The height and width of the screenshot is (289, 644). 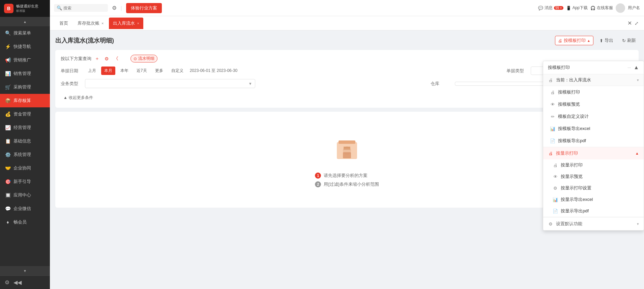 I want to click on date-btn-this-year: 本年, so click(x=124, y=71).